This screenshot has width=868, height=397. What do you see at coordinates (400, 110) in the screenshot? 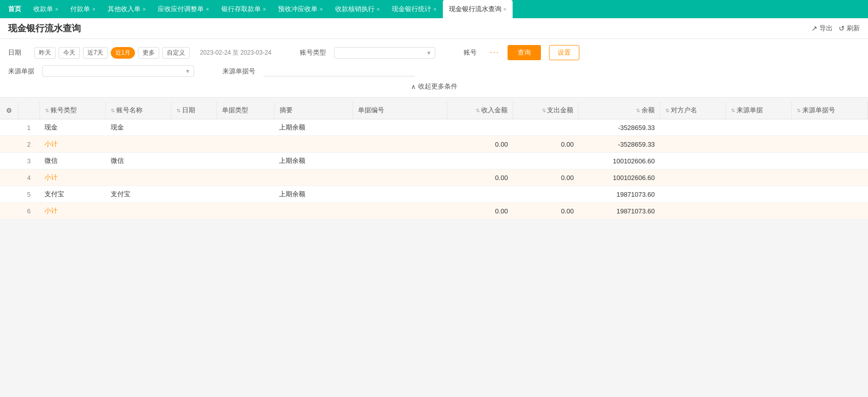
I see `doc-no-column-header: 单据编号` at bounding box center [400, 110].